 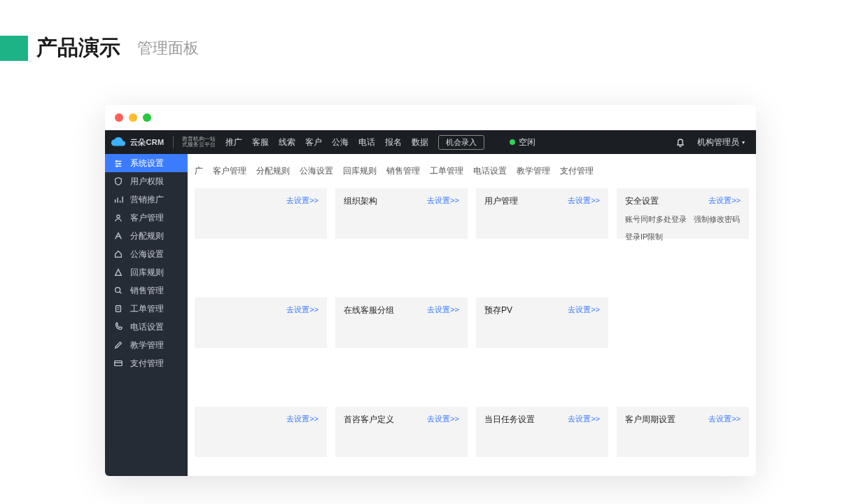 I want to click on nav-phone: 电话, so click(x=367, y=143).